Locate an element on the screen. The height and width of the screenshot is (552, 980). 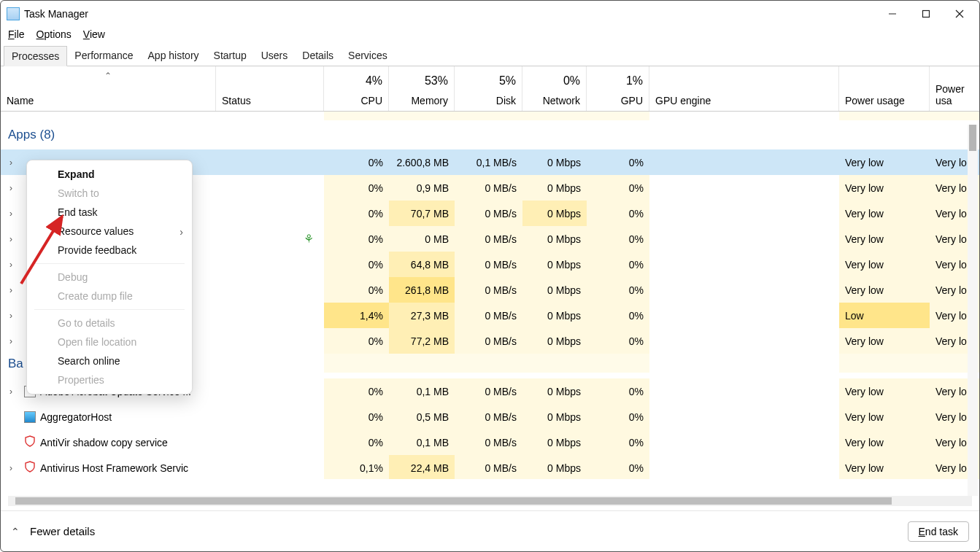
menu-file: File is located at coordinates (16, 34).